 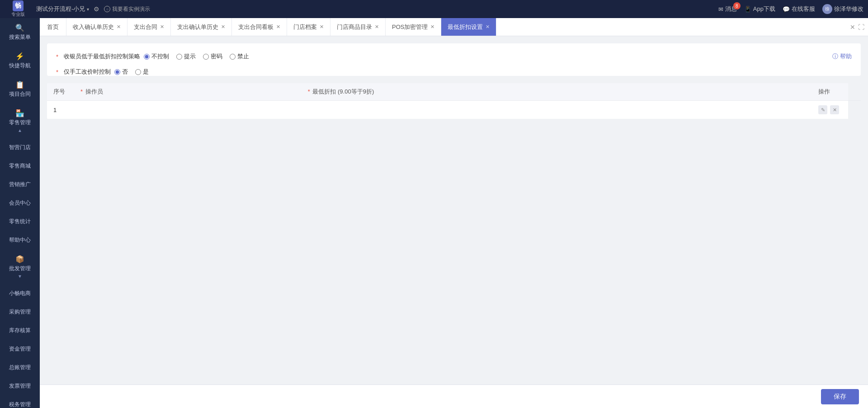 I want to click on tab-payment-history-label: 支出确认单历史, so click(x=198, y=27).